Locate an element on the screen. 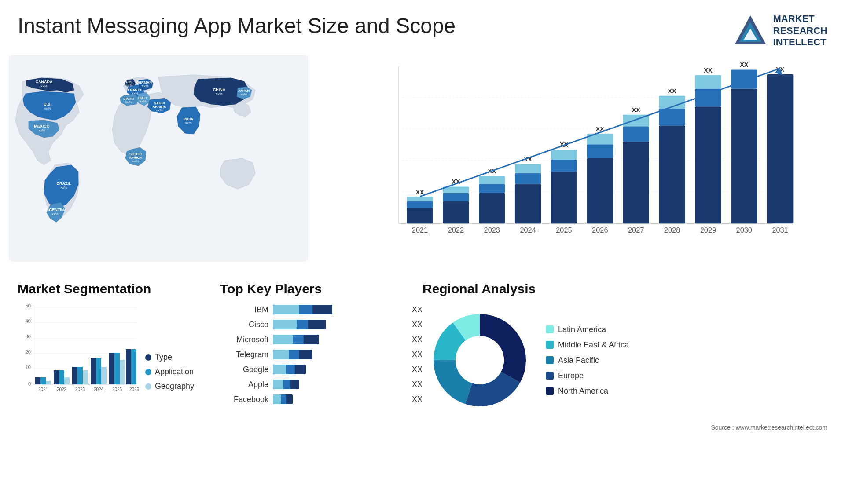 The width and height of the screenshot is (845, 504). player-row-microsoft: Microsoft XX is located at coordinates (312, 340).